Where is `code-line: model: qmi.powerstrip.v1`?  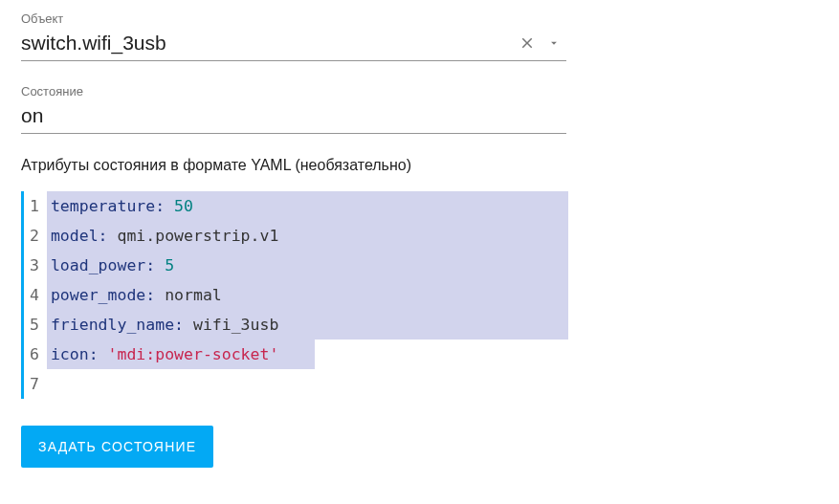
code-line: model: qmi.powerstrip.v1 is located at coordinates (308, 235).